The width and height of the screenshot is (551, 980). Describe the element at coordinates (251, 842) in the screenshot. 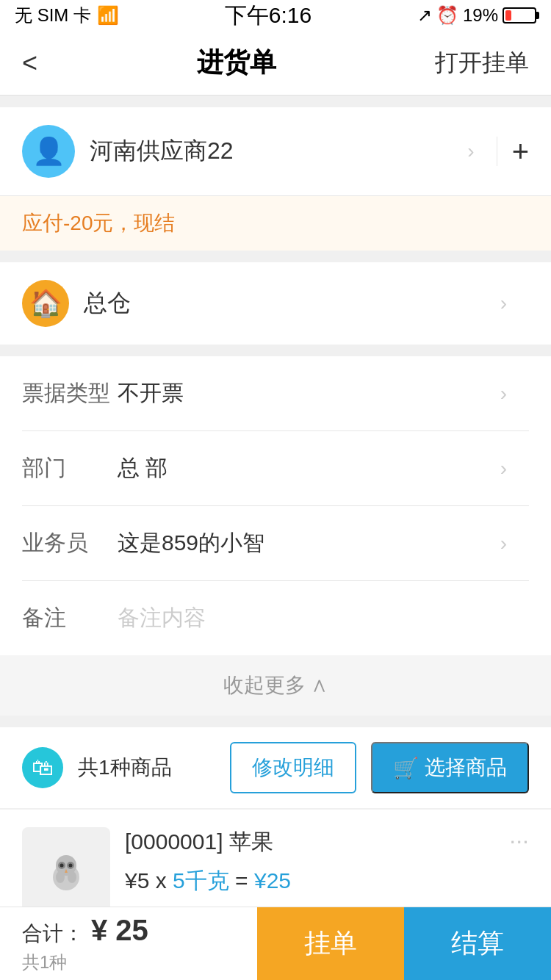

I see `product-title: 苹果` at that location.